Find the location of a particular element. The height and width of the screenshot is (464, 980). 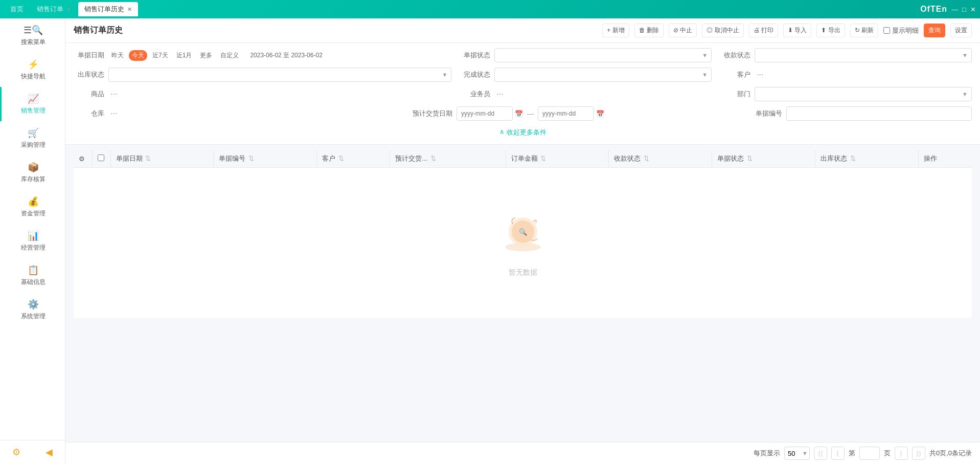

complete-select-wrapper: ▼ is located at coordinates (603, 75).